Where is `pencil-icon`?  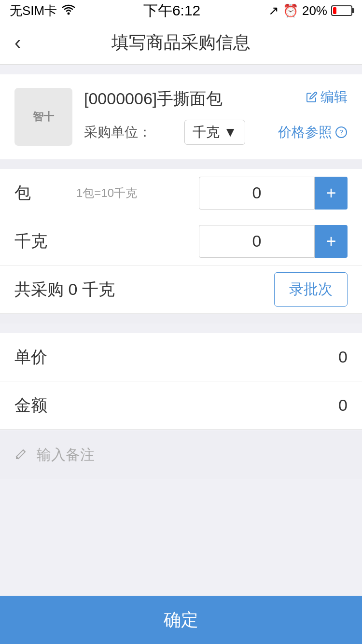
pencil-icon is located at coordinates (22, 455).